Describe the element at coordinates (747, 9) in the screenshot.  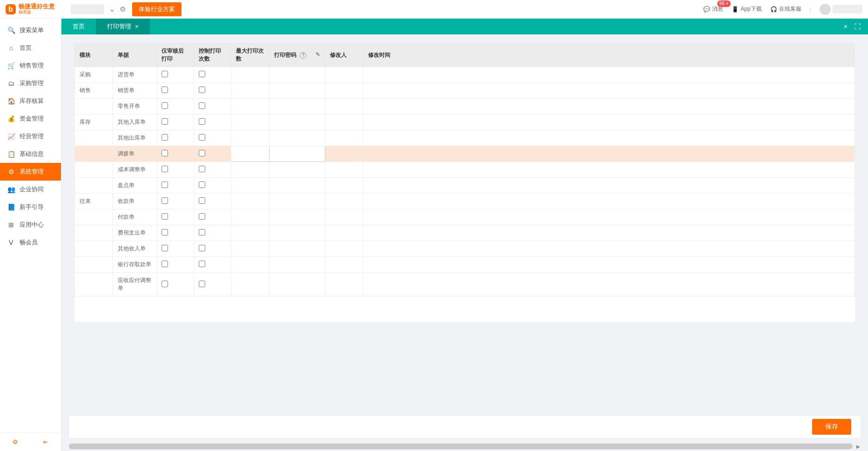
I see `app-download-button: 📱 App下载` at that location.